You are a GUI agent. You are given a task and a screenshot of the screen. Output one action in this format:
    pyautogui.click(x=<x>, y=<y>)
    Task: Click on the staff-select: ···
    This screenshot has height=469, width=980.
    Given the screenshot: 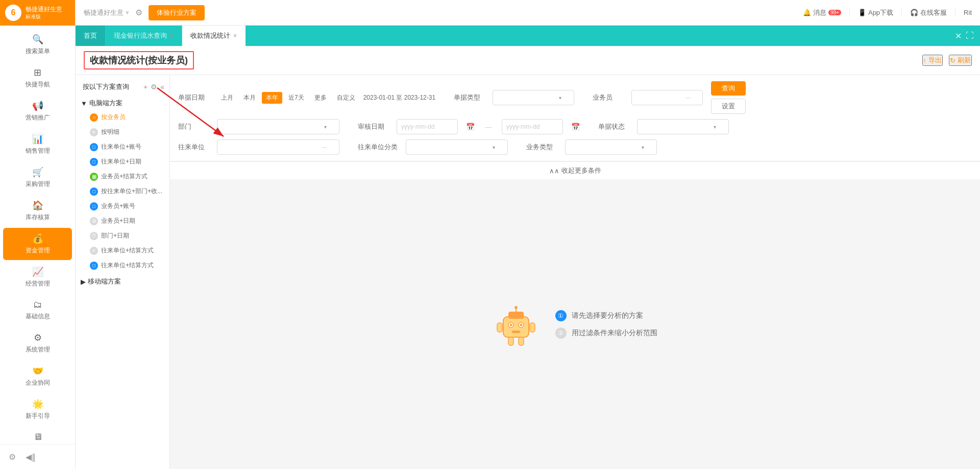 What is the action you would take?
    pyautogui.click(x=667, y=98)
    